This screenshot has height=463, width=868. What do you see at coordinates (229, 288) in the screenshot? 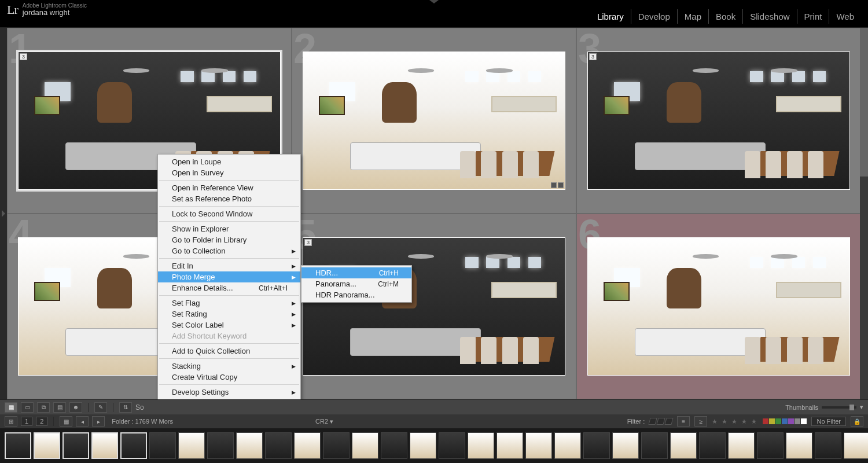
I see `menu-item: Enhance Details...Ctrl+Alt+I` at bounding box center [229, 288].